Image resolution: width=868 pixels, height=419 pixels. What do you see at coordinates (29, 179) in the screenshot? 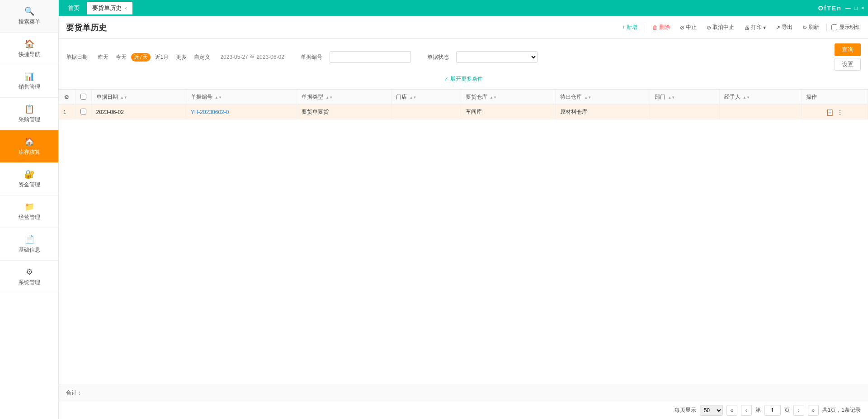
I see `sidebar-item-finance: 🔐 资金管理` at bounding box center [29, 179].